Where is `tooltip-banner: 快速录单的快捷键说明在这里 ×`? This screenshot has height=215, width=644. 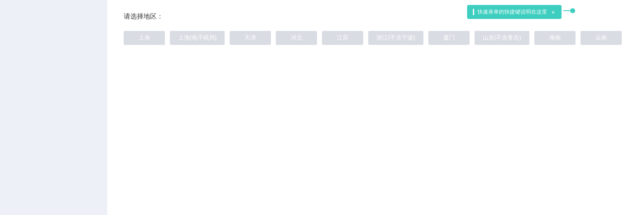
tooltip-banner: 快速录单的快捷键说明在这里 × is located at coordinates (515, 12).